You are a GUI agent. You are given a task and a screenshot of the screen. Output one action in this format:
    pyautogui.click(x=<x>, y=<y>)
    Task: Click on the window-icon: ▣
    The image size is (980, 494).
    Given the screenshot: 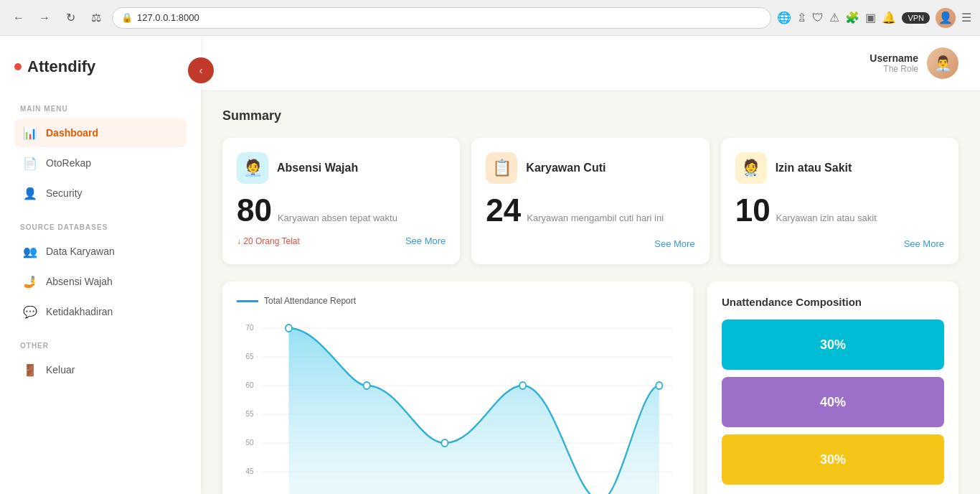 What is the action you would take?
    pyautogui.click(x=871, y=17)
    